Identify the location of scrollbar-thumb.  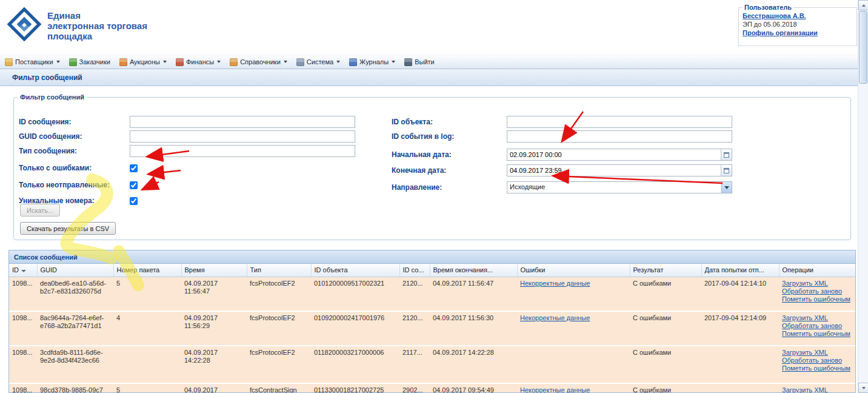
(863, 47).